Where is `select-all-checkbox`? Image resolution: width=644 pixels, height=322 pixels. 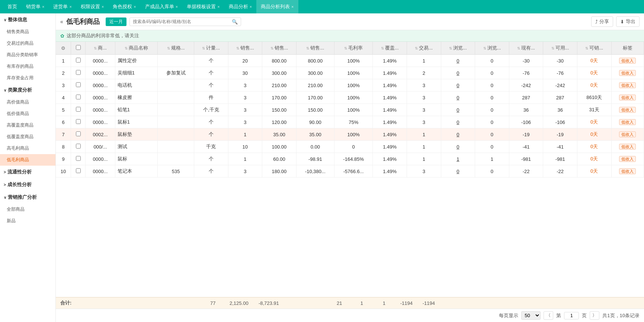 select-all-checkbox is located at coordinates (78, 48).